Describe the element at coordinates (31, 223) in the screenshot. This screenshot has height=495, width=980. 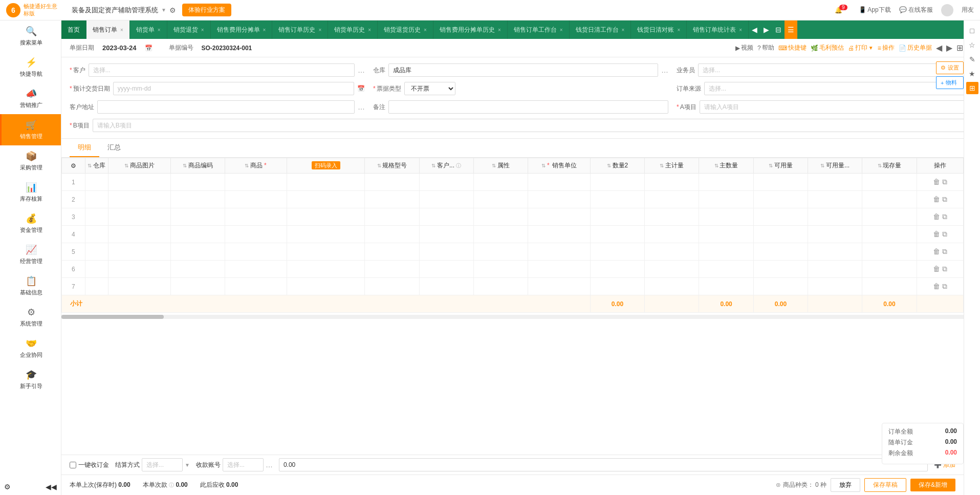
I see `sidebar-item-finance: 💰 资金管理` at that location.